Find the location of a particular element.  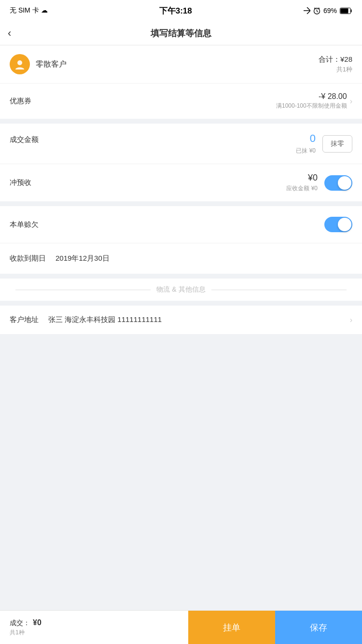

coupon-value-block: -¥ 28.00 满1000-100不限制使用金额 is located at coordinates (312, 101).